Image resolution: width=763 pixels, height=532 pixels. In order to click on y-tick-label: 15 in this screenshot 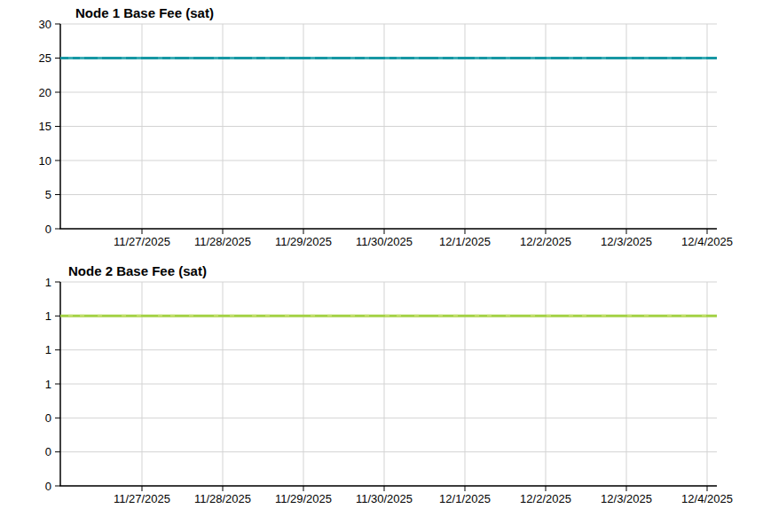, I will do `click(45, 126)`.